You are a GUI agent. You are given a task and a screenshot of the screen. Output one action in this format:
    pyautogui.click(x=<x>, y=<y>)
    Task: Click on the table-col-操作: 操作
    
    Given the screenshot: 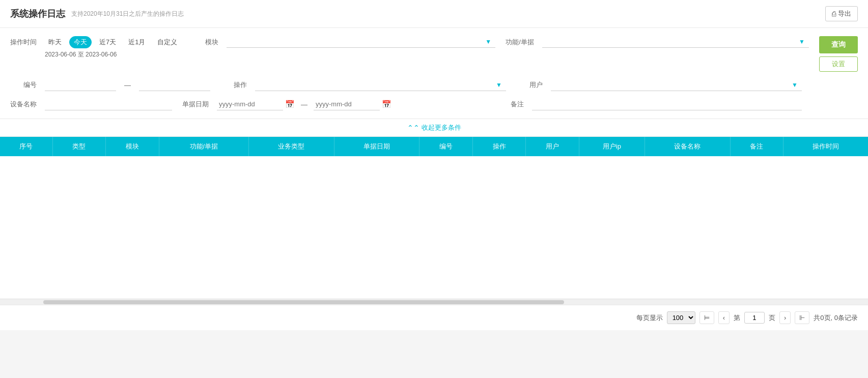 What is the action you would take?
    pyautogui.click(x=499, y=147)
    